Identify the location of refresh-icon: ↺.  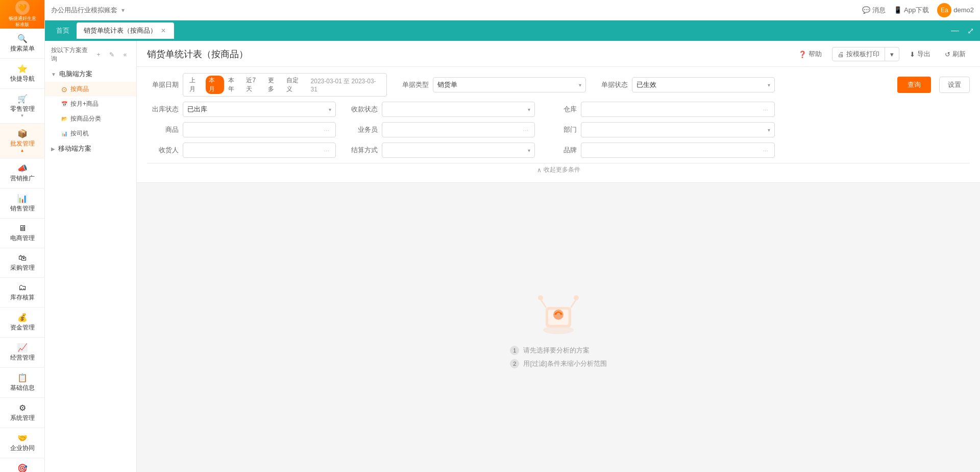
(947, 54).